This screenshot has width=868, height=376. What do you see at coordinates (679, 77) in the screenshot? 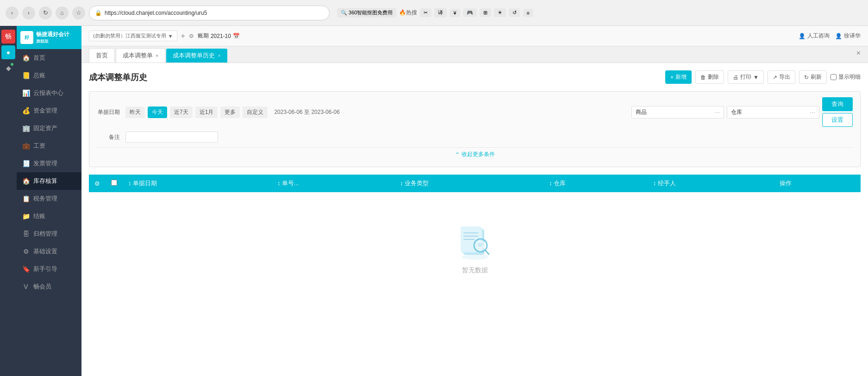
I see `new-button: + 新增` at bounding box center [679, 77].